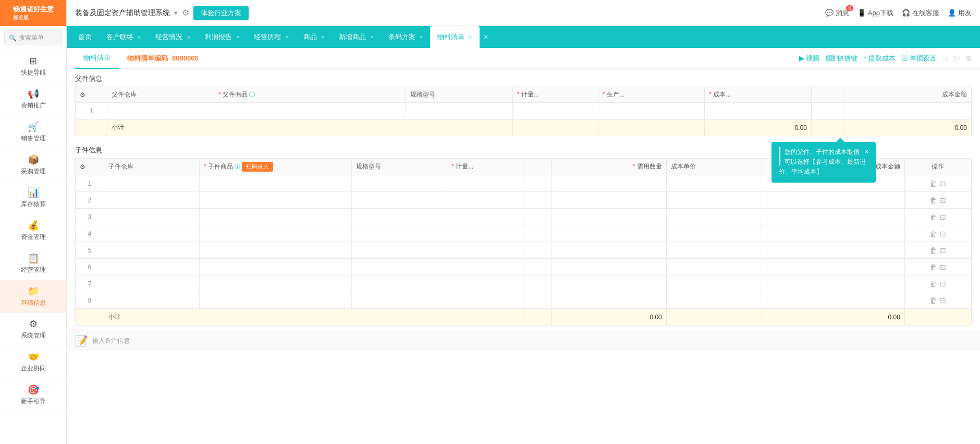 Image resolution: width=980 pixels, height=444 pixels. What do you see at coordinates (176, 13) in the screenshot?
I see `dropdown-icon: ▾` at bounding box center [176, 13].